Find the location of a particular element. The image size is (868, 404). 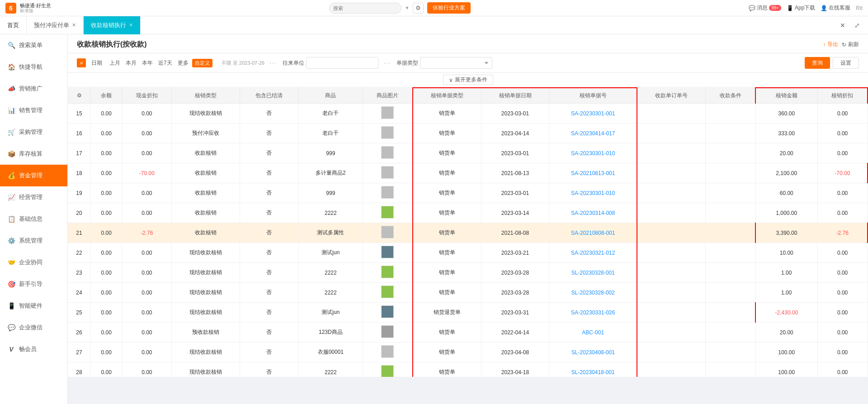

date-opt-this-year: 本年 is located at coordinates (147, 63).